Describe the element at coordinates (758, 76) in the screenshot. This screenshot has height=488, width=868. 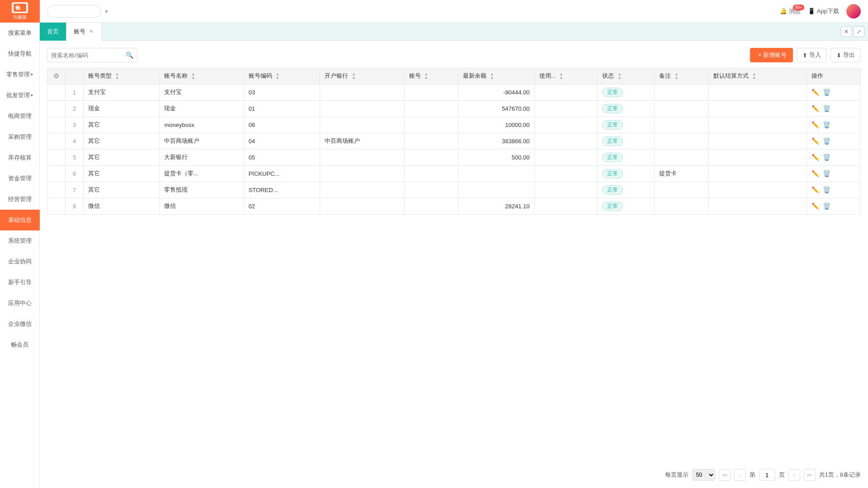
I see `col-default-settlement: 默认结算方式 ▲▼` at that location.